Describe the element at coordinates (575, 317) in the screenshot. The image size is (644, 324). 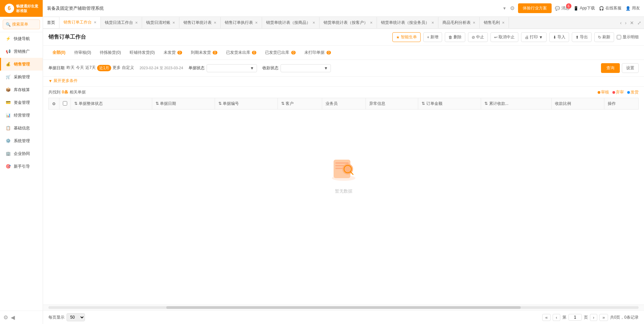
I see `page-number-input` at that location.